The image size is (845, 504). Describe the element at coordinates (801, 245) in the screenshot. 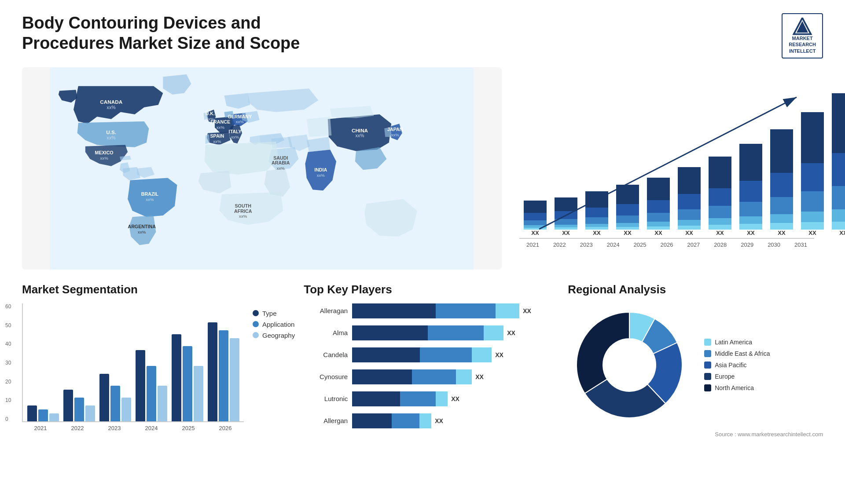

I see `x-axis-year-label: 2031` at that location.